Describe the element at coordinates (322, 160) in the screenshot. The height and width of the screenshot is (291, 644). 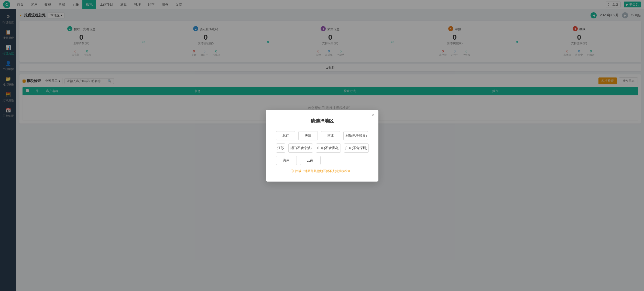
I see `region-row-3: 海南 云南` at that location.